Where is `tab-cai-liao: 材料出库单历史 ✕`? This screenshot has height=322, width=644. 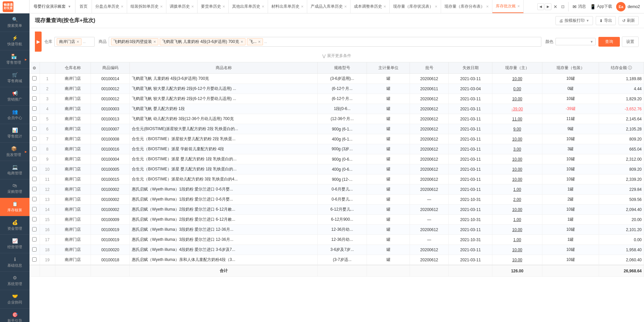 tab-cai-liao: 材料出库单历史 ✕ is located at coordinates (288, 7).